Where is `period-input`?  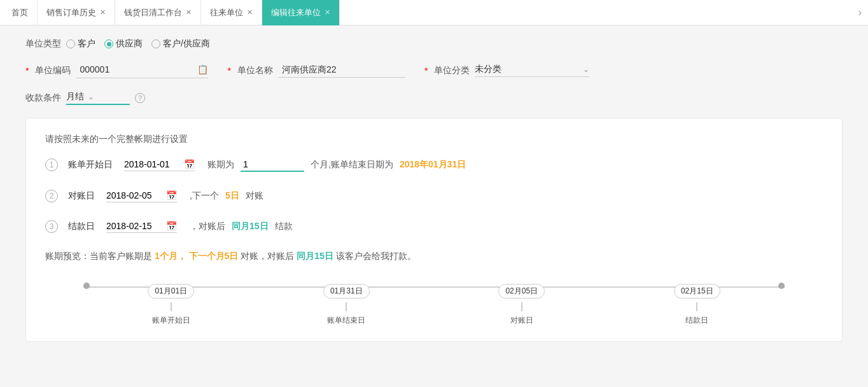 period-input is located at coordinates (272, 165).